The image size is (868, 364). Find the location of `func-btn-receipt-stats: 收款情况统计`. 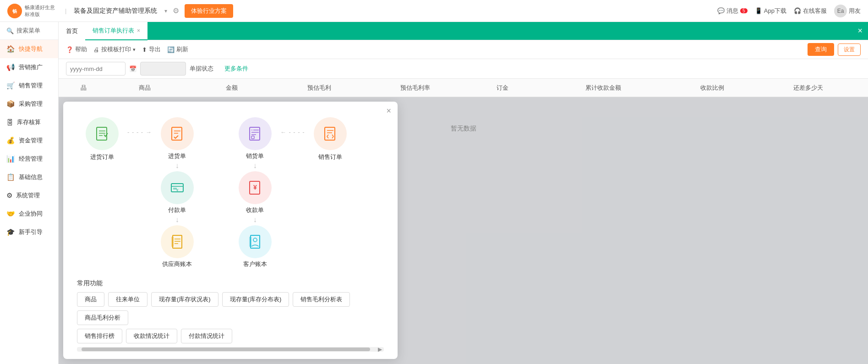

func-btn-receipt-stats: 收款情况统计 is located at coordinates (152, 336).